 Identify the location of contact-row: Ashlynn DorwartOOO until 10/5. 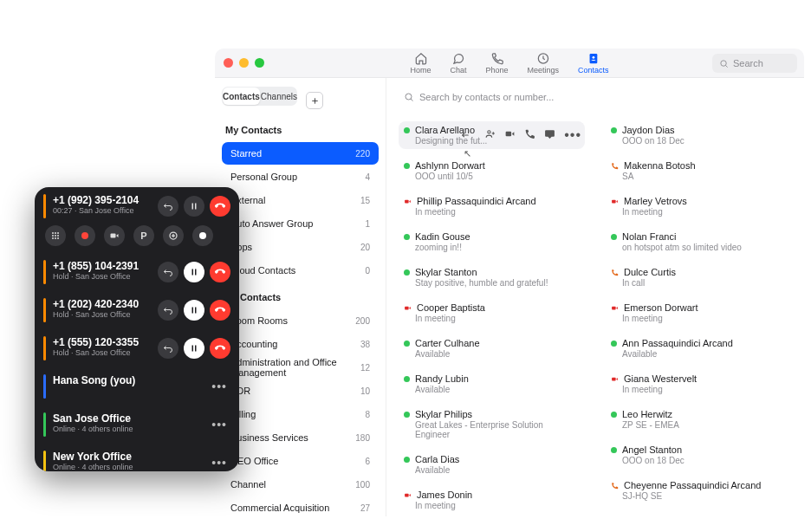
(492, 171).